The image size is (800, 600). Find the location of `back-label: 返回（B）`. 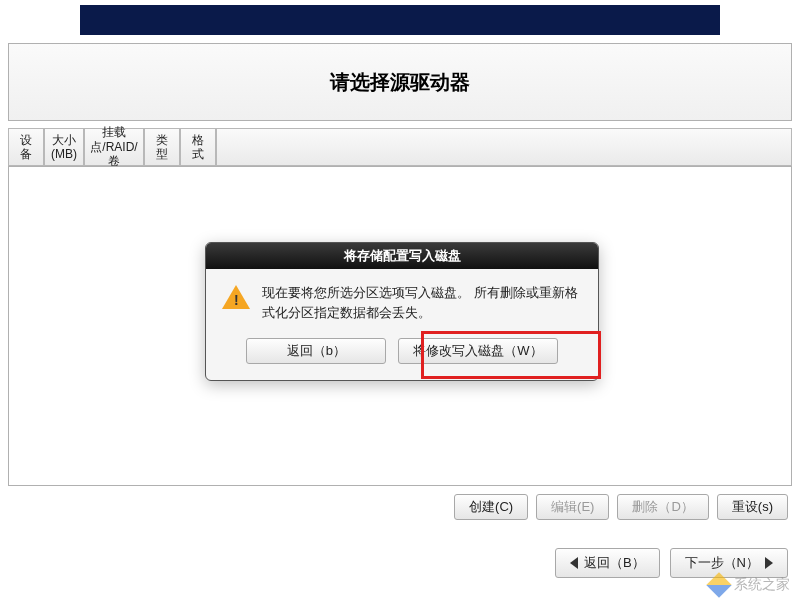

back-label: 返回（B） is located at coordinates (614, 563).